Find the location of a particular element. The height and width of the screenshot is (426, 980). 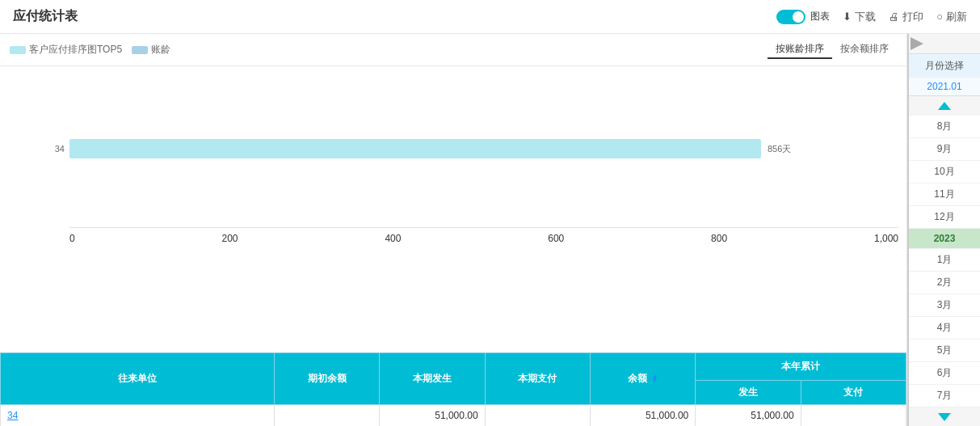

x-label-0: 0 is located at coordinates (73, 238).